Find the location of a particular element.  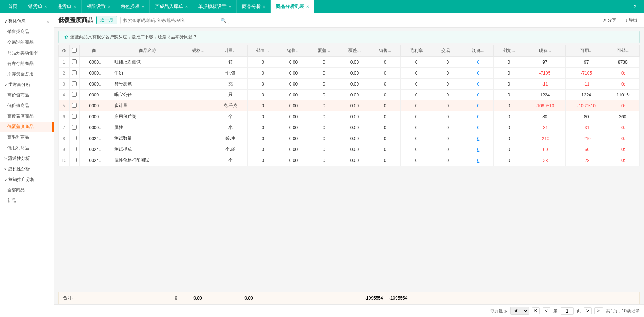

row-transaction: 0 is located at coordinates (448, 128).